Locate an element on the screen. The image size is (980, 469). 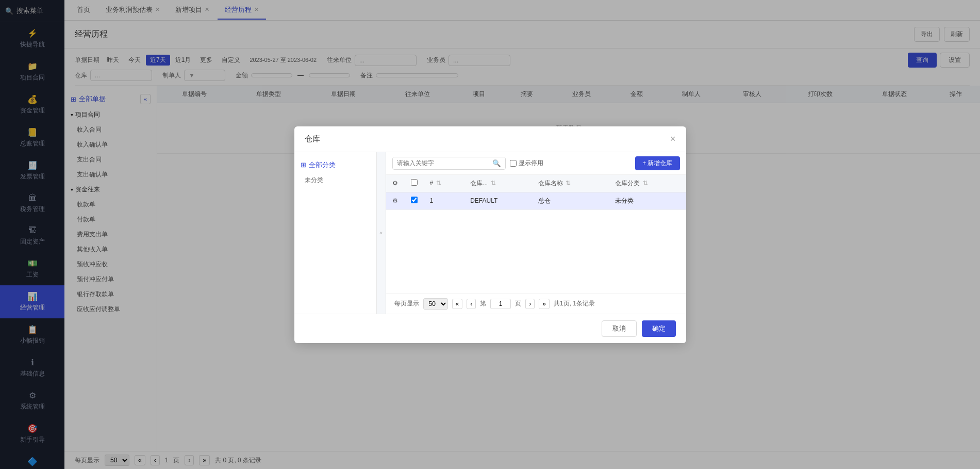
col-checkbox is located at coordinates (414, 184).